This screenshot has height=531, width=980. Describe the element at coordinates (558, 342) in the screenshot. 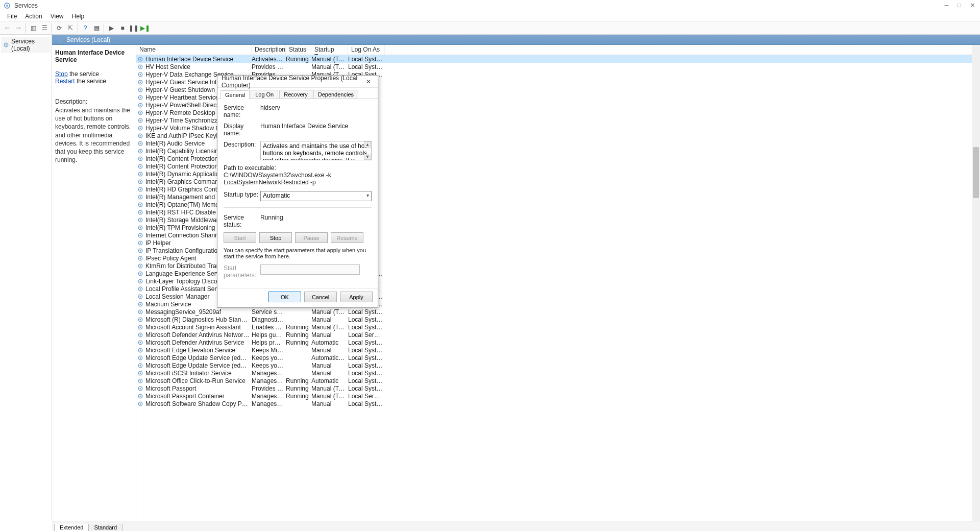

I see `table-row: Microsoft Defender Antivirus Service Hel…` at that location.